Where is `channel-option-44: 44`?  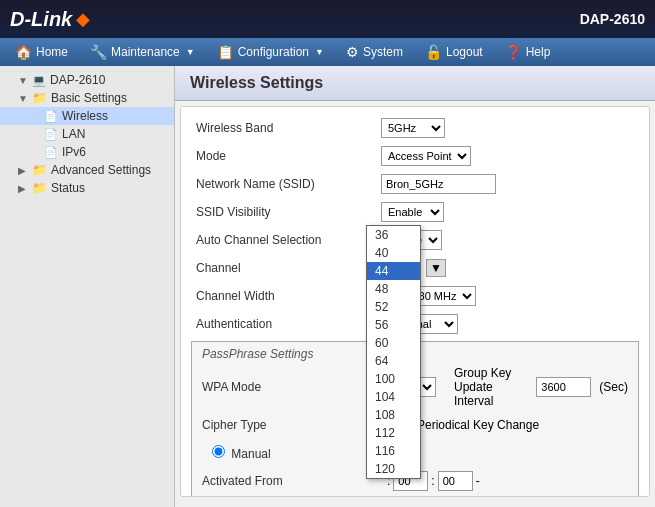 channel-option-44: 44 is located at coordinates (394, 271).